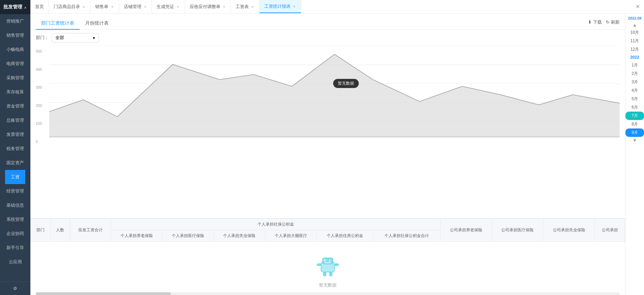 The width and height of the screenshot is (644, 295). I want to click on sidebar-item-基础信息: 基础信息, so click(15, 205).